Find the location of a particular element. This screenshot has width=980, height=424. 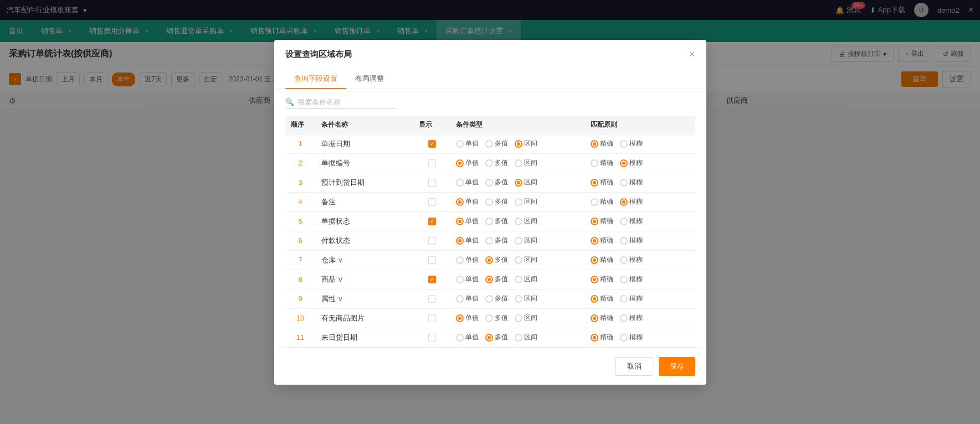

radio-type-type_range-2: 区间 is located at coordinates (526, 183).